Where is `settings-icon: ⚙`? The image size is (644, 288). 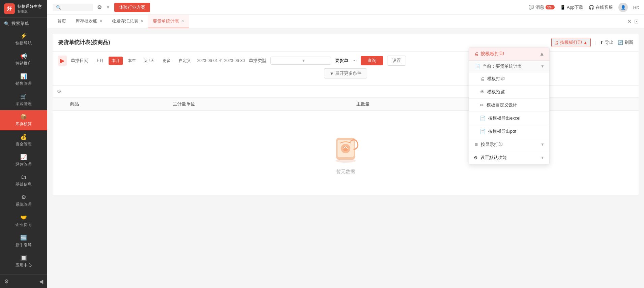 settings-icon: ⚙ is located at coordinates (6, 282).